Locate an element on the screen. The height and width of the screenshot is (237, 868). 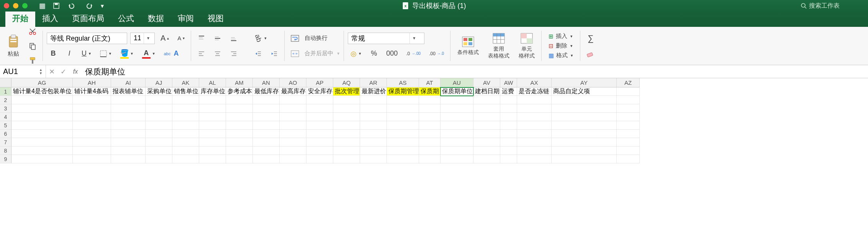
zoom-window-button is located at coordinates (25, 6).